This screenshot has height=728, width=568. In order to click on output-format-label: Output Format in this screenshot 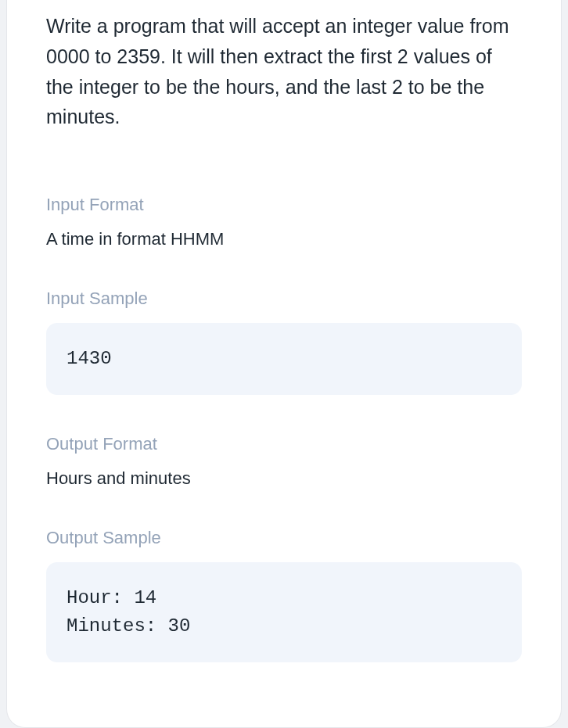, I will do `click(284, 444)`.